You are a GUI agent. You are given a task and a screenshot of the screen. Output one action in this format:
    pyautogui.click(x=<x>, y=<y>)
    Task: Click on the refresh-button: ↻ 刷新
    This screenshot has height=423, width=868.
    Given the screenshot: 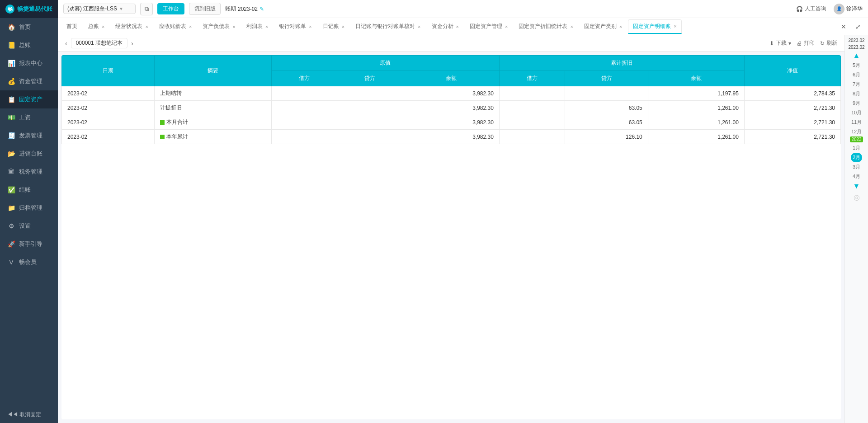 What is the action you would take?
    pyautogui.click(x=829, y=43)
    